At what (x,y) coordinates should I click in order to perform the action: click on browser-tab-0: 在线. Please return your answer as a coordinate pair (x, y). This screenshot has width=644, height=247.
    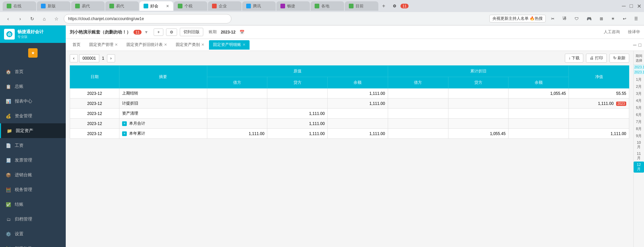
    Looking at the image, I should click on (19, 6).